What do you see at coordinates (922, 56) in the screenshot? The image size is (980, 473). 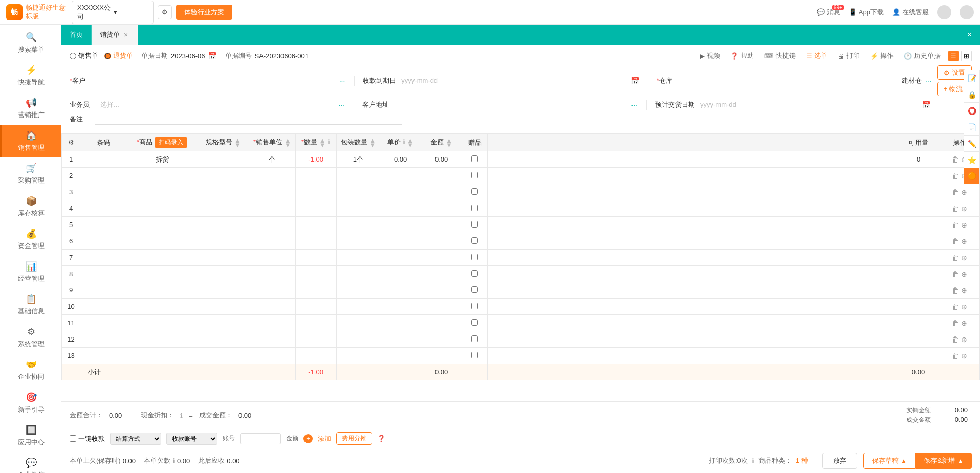 I see `history-button: 🕐 历史单据` at bounding box center [922, 56].